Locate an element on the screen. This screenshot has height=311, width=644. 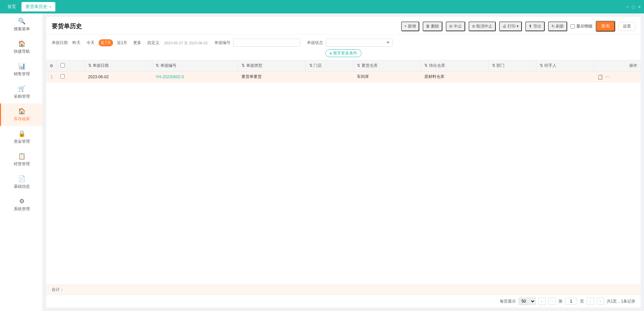
shortcut-7days: 近7天 is located at coordinates (106, 43).